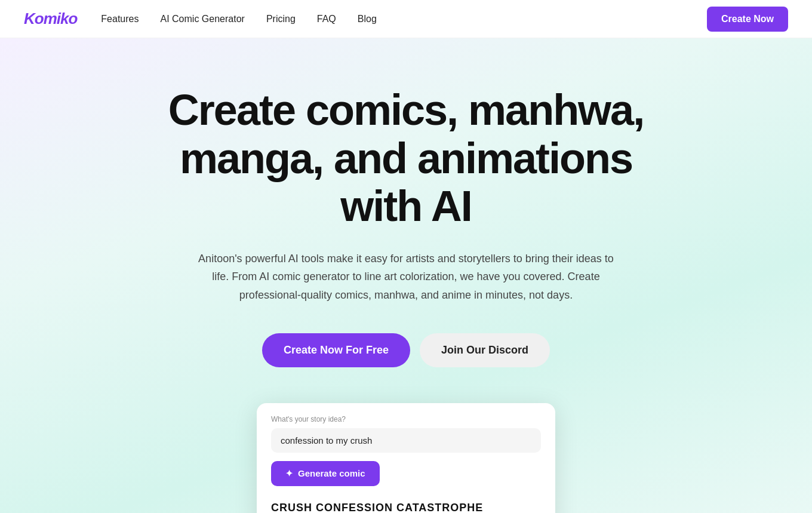 This screenshot has height=513, width=812. I want to click on nav-links: Features AI Comic Generator Pricing FAQ …, so click(404, 19).